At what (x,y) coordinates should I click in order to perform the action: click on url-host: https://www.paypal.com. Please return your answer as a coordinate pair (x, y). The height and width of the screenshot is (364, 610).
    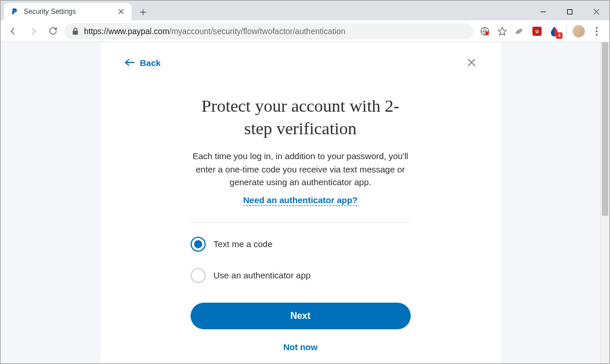
    Looking at the image, I should click on (126, 31).